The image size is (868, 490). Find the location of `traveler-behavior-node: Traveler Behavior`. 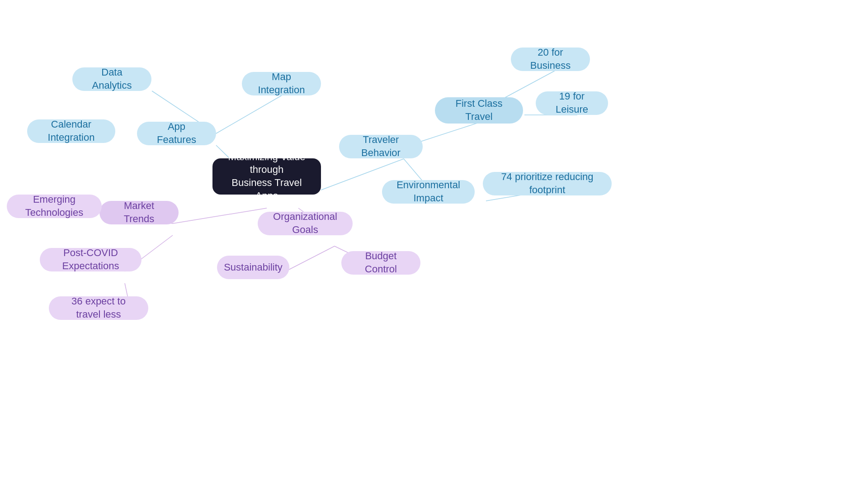

traveler-behavior-node: Traveler Behavior is located at coordinates (381, 147).